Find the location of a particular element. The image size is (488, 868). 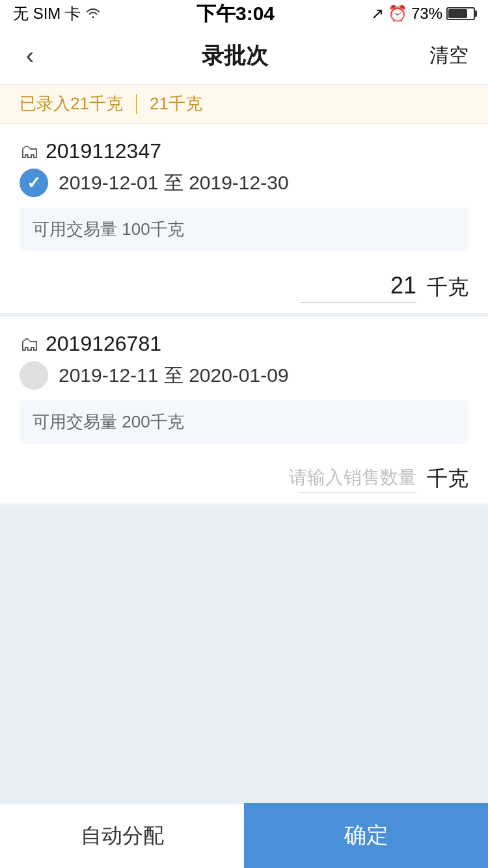

location-icon: ↗ is located at coordinates (377, 14).